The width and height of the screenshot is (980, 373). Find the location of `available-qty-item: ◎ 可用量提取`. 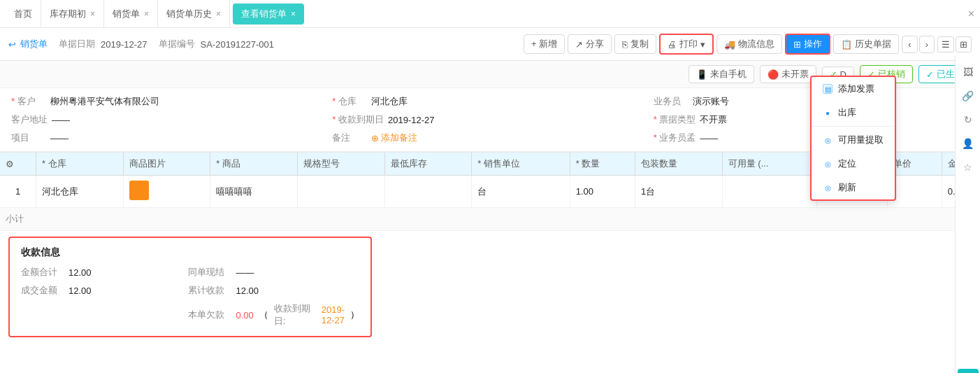

available-qty-item: ◎ 可用量提取 is located at coordinates (853, 140).